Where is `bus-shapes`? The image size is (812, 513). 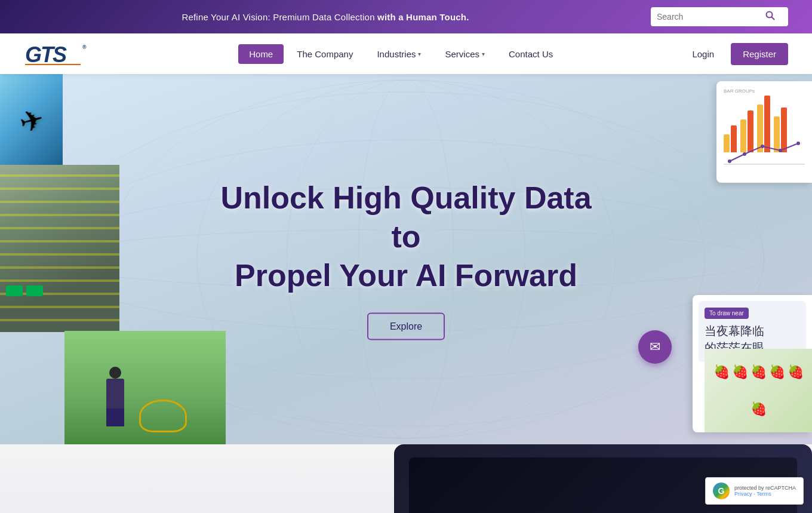 bus-shapes is located at coordinates (24, 291).